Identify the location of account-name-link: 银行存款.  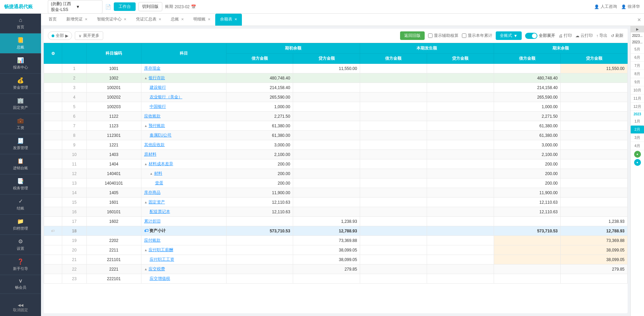
(157, 78).